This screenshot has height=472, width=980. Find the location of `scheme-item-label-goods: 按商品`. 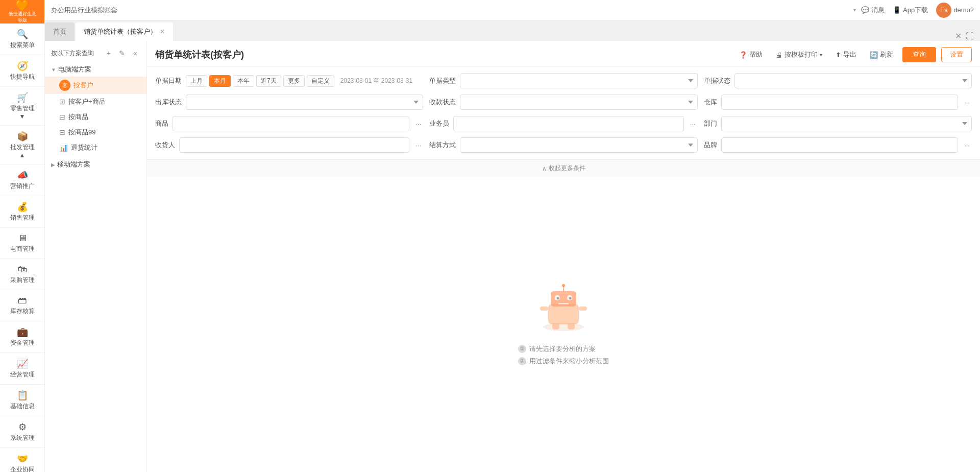

scheme-item-label-goods: 按商品 is located at coordinates (79, 117).